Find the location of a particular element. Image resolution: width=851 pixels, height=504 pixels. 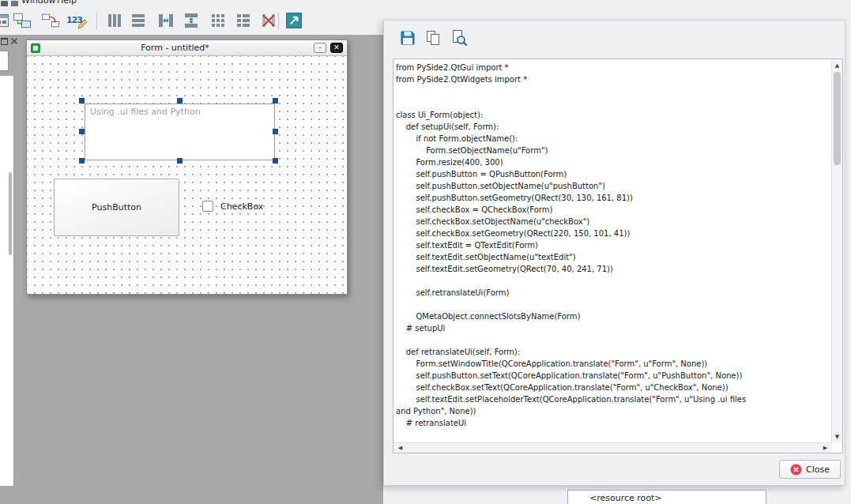

selection-handle-middle-left is located at coordinates (82, 131).